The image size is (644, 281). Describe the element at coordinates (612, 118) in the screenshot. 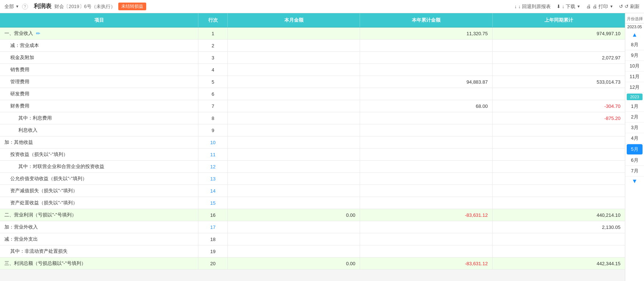

I see `prev-amount: -875.20` at that location.